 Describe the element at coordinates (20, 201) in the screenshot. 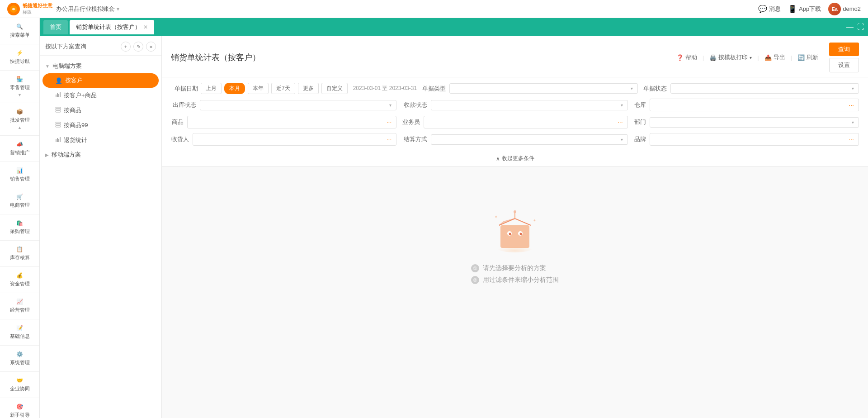

I see `sidebar-item-ecommerce: 🛒 电商管理` at that location.